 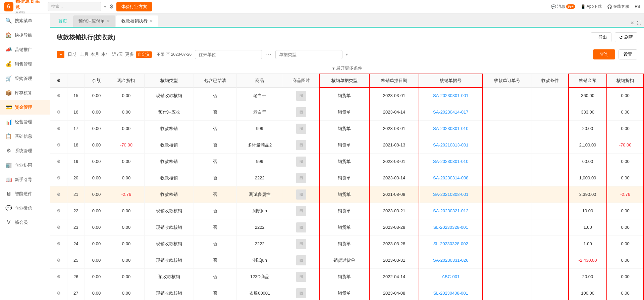 What do you see at coordinates (9, 194) in the screenshot?
I see `hardware-icon: 🖥` at bounding box center [9, 194].